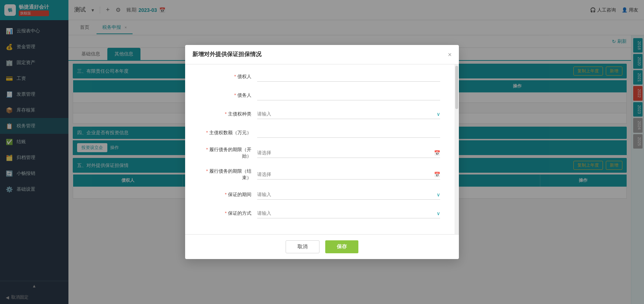 This screenshot has width=644, height=304. Describe the element at coordinates (227, 55) in the screenshot. I see `modal-title: 新增对外提供保证担保情况` at that location.